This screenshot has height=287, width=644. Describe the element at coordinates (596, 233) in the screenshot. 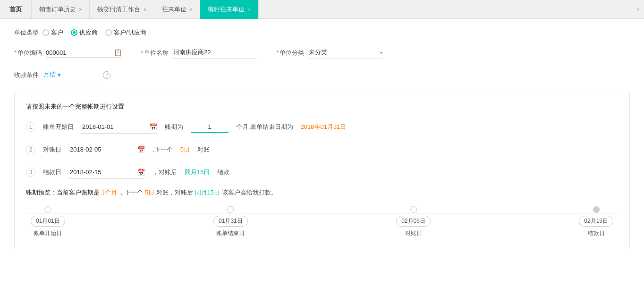

I see `timeline-label-payment: 结款日` at that location.